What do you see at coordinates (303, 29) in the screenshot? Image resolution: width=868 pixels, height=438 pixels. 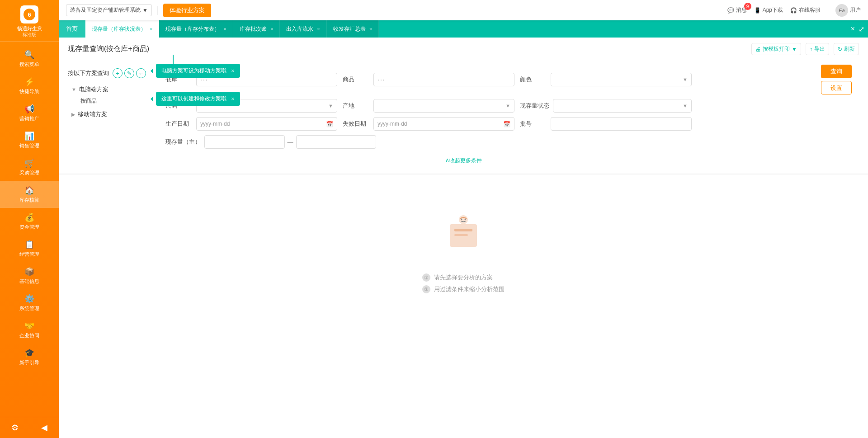 I see `tab-in-out-flow: 出入库流水 ×` at bounding box center [303, 29].